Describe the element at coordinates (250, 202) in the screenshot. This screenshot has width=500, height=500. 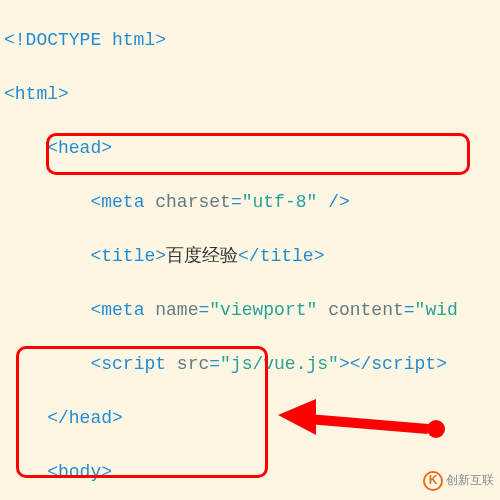
I see `code-line: <meta charset="utf-8" />` at that location.